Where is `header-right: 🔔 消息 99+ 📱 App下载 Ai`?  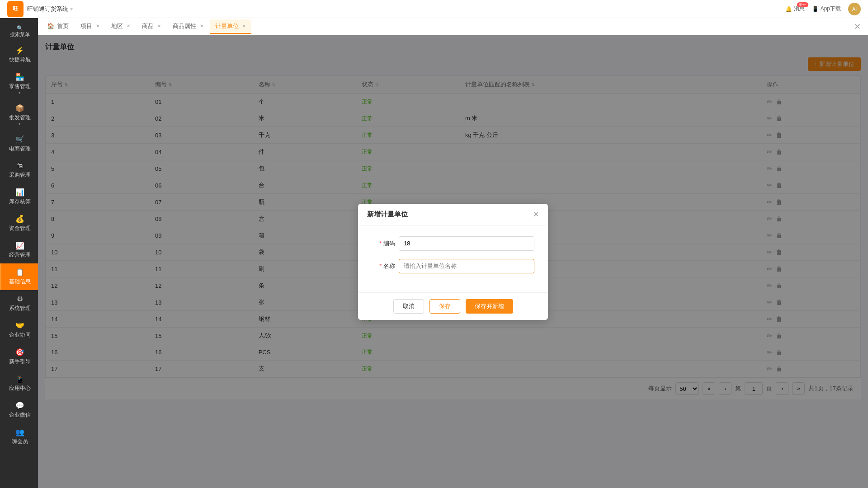 header-right: 🔔 消息 99+ 📱 App下载 Ai is located at coordinates (823, 9).